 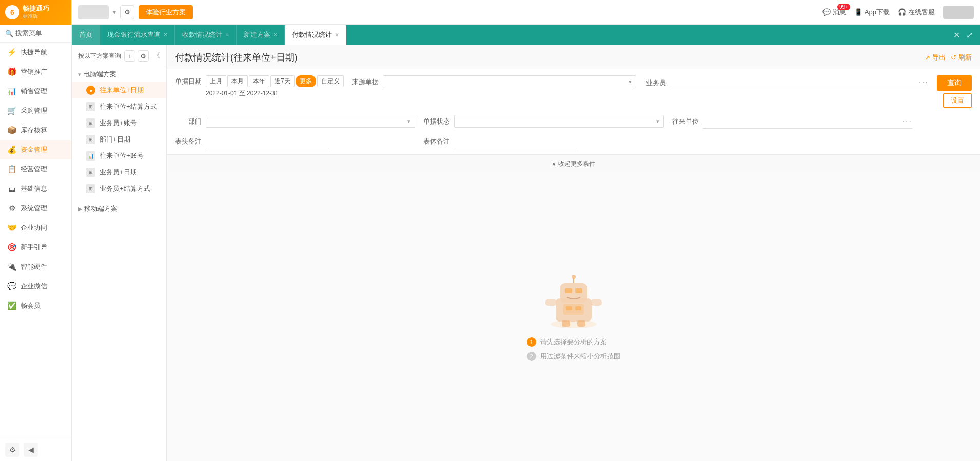 What do you see at coordinates (31, 306) in the screenshot?
I see `sidebar-item-label: 畅会员` at bounding box center [31, 306].